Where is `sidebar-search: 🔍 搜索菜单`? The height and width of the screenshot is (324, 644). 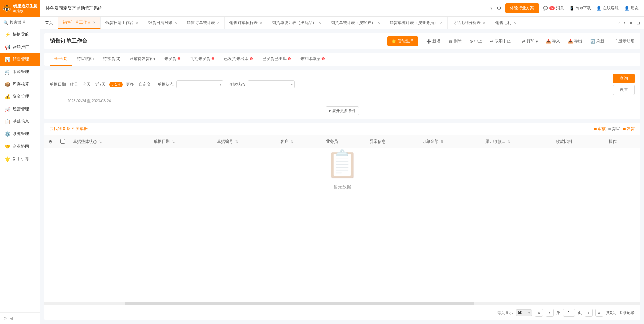 sidebar-search: 🔍 搜索菜单 is located at coordinates (20, 23).